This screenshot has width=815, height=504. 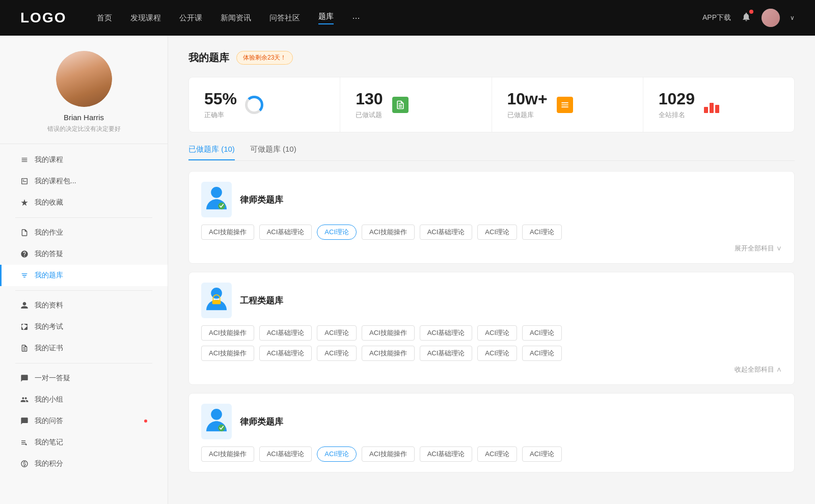 I want to click on header-right: APP下载 ∨, so click(x=749, y=18).